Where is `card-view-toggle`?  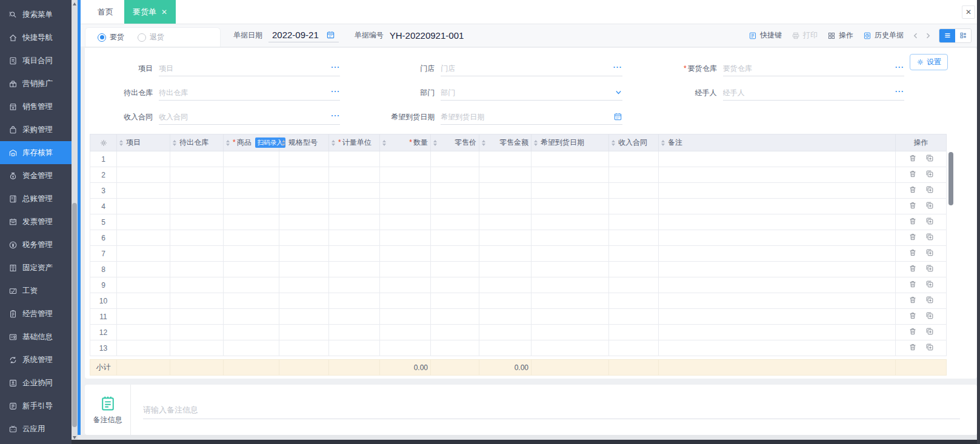
card-view-toggle is located at coordinates (963, 36).